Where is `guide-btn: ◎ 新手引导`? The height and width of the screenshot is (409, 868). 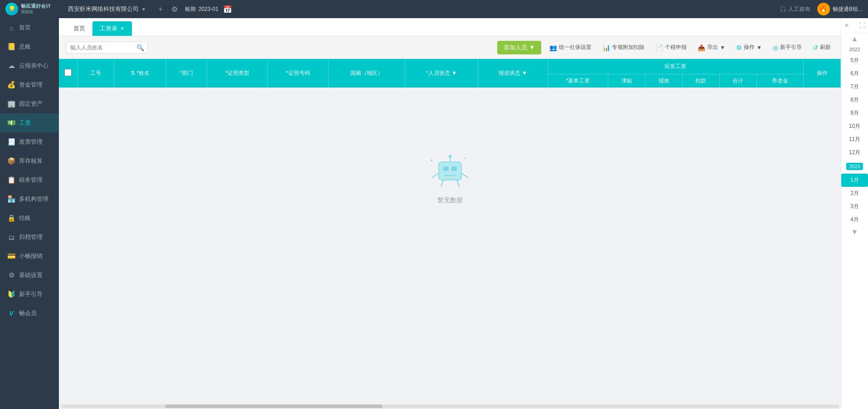 guide-btn: ◎ 新手引导 is located at coordinates (787, 47).